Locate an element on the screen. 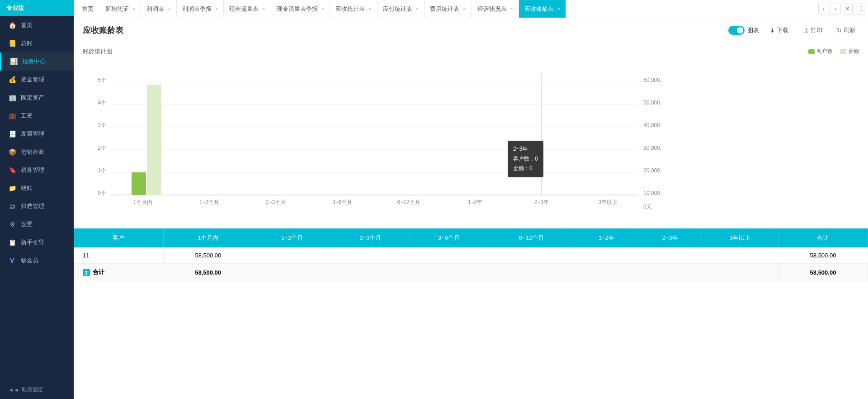  col-m36: 3~6个月 is located at coordinates (448, 238).